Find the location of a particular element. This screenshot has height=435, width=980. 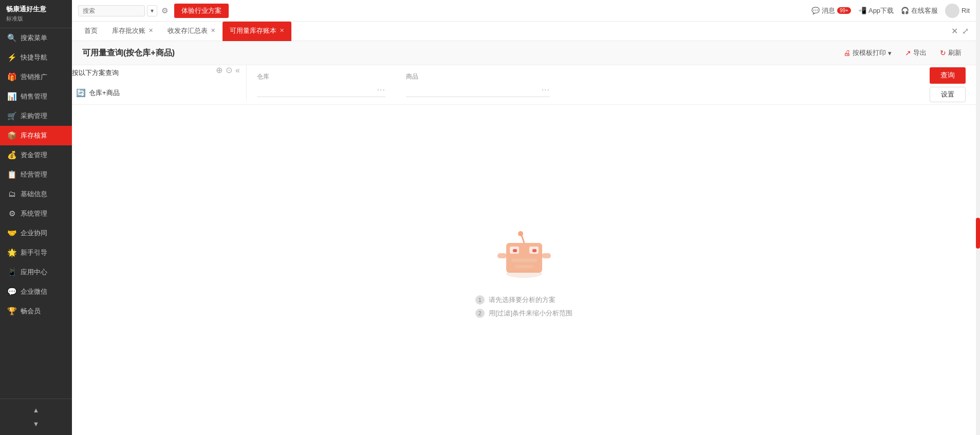

sidebar-item-enterprise: 🤝 企业协同 is located at coordinates (36, 233).